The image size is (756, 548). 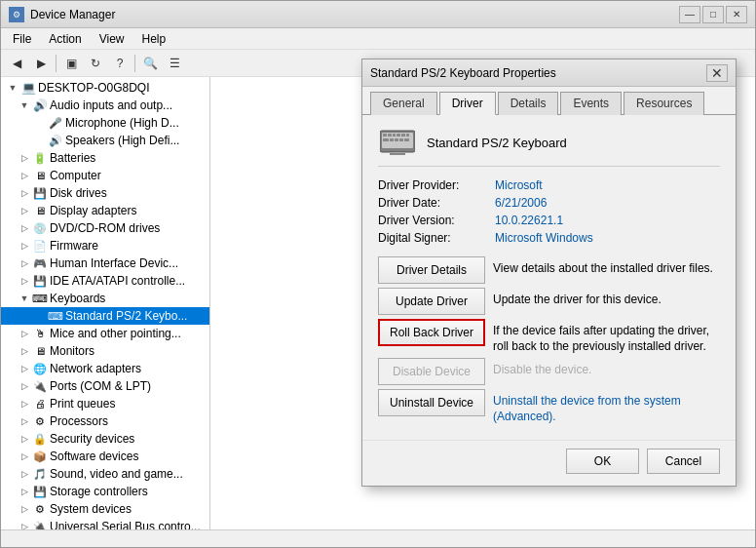 I want to click on dialog-footer: OK Cancel, so click(x=549, y=462).